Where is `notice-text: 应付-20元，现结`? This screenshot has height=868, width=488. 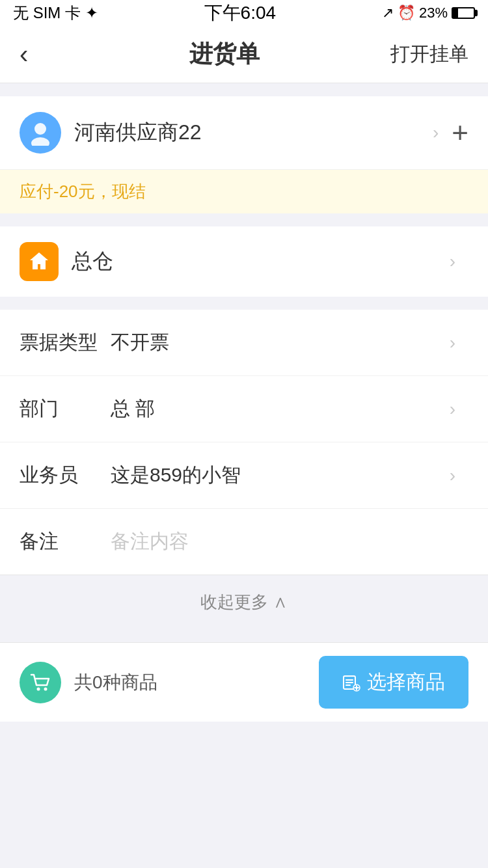 notice-text: 应付-20元，现结 is located at coordinates (83, 191).